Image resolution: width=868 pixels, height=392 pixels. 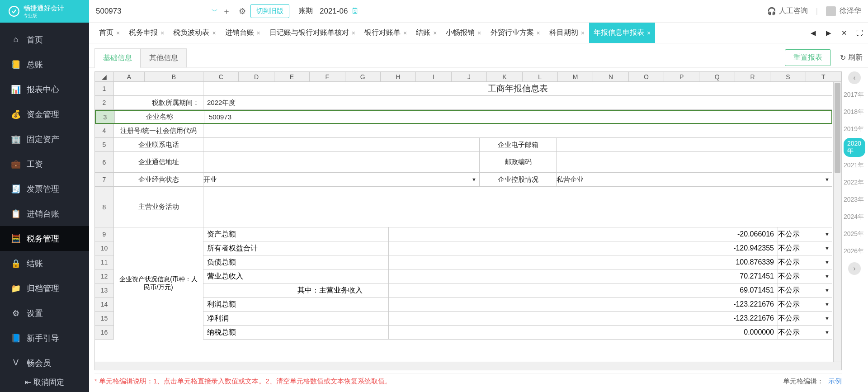 What do you see at coordinates (829, 33) in the screenshot?
I see `tabs-next: ▶` at bounding box center [829, 33].